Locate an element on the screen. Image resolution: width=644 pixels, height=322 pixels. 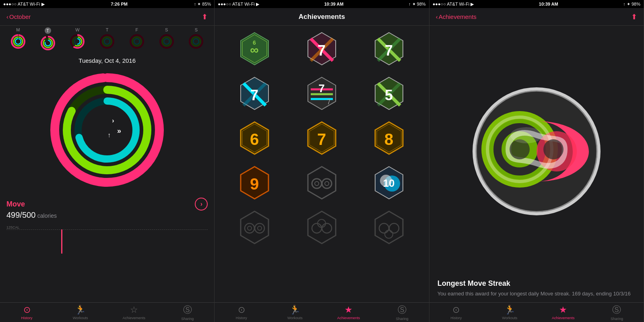
move-unit: calories is located at coordinates (47, 216).